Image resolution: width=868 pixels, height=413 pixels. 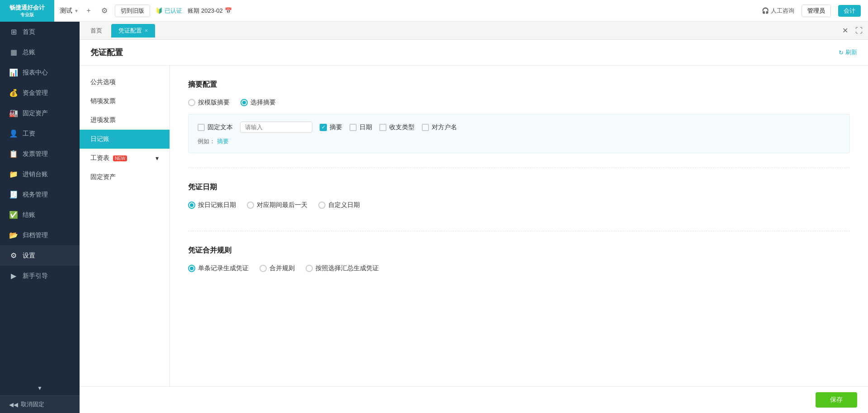 What do you see at coordinates (40, 215) in the screenshot?
I see `sidebar-item-checkout: ✅ 结账` at bounding box center [40, 215].